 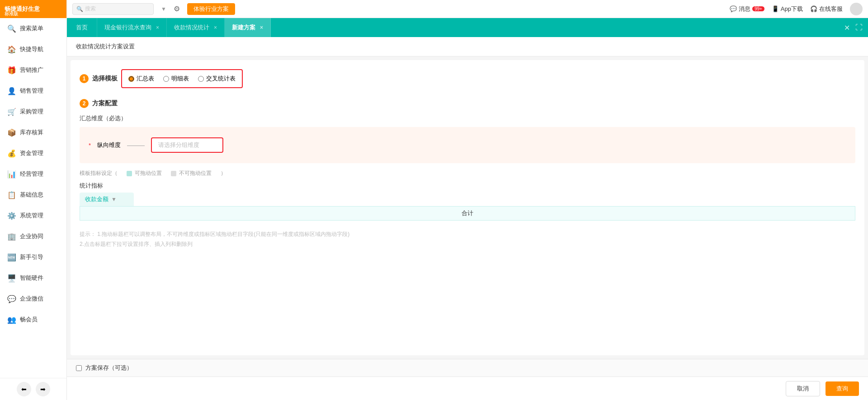 I want to click on tab-home-label: 首页, so click(x=82, y=28).